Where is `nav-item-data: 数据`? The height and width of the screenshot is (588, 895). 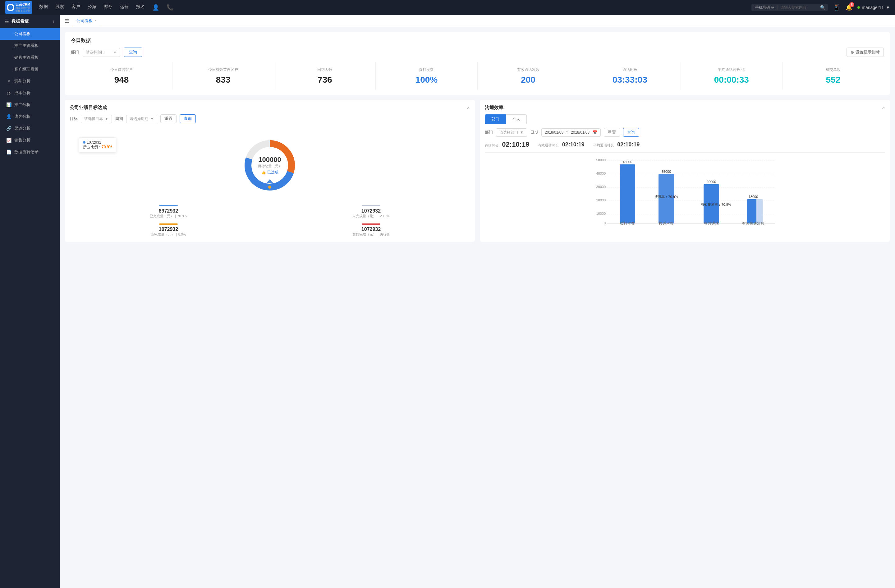
nav-item-data: 数据 is located at coordinates (44, 8).